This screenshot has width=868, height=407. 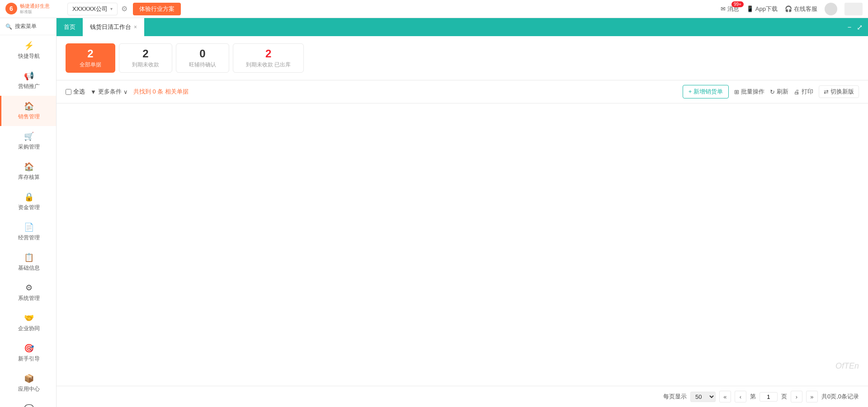 I want to click on operations-icon: 📄, so click(x=29, y=227).